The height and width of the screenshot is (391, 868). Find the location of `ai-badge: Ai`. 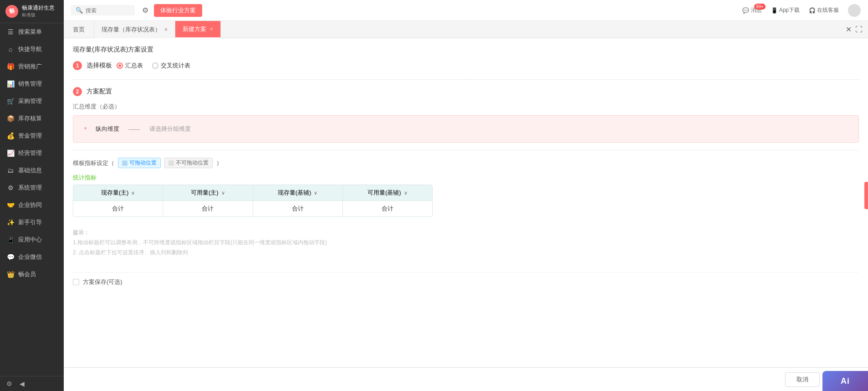

ai-badge: Ai is located at coordinates (845, 381).